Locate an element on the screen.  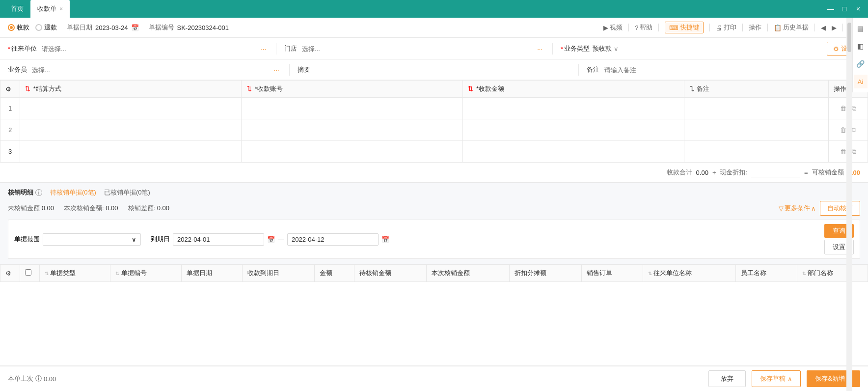
sidebar-table-icon: ▤ is located at coordinates (861, 28).